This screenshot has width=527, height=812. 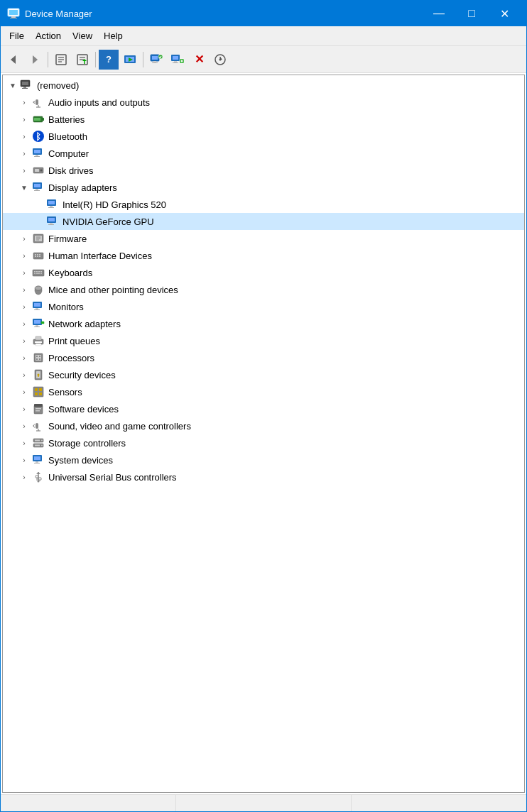 I want to click on security-icon, so click(x=38, y=375).